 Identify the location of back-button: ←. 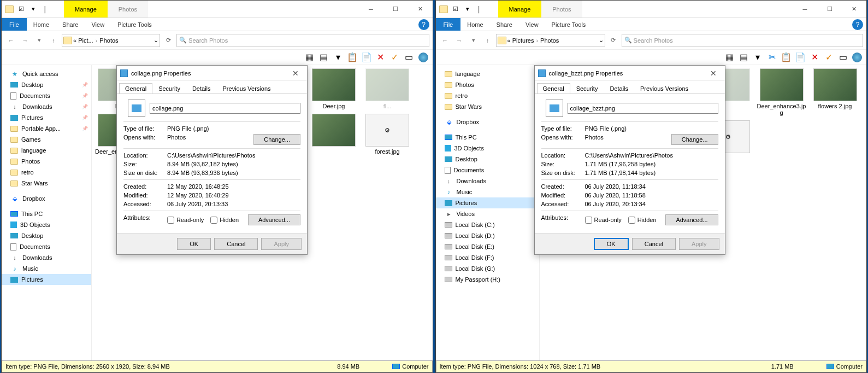
(445, 40).